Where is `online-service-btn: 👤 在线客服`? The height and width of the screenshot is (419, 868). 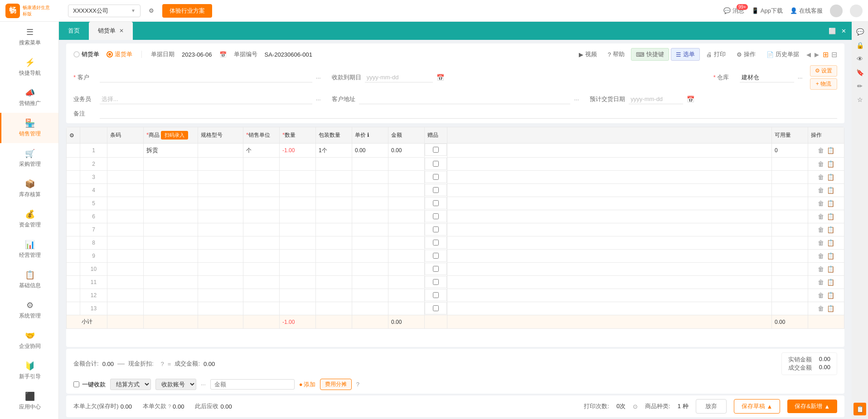 online-service-btn: 👤 在线客服 is located at coordinates (806, 11).